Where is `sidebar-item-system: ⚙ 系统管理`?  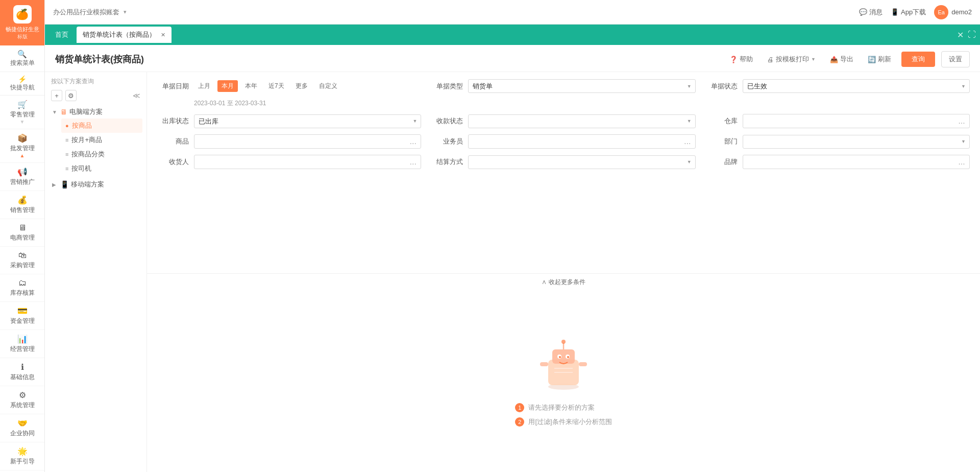 sidebar-item-system: ⚙ 系统管理 is located at coordinates (22, 400).